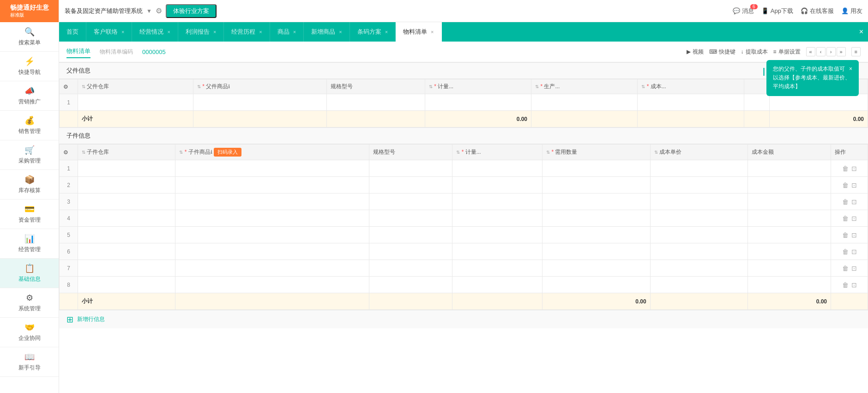  Describe the element at coordinates (754, 52) in the screenshot. I see `extract-cost-action: ↓ 提取成本` at that location.